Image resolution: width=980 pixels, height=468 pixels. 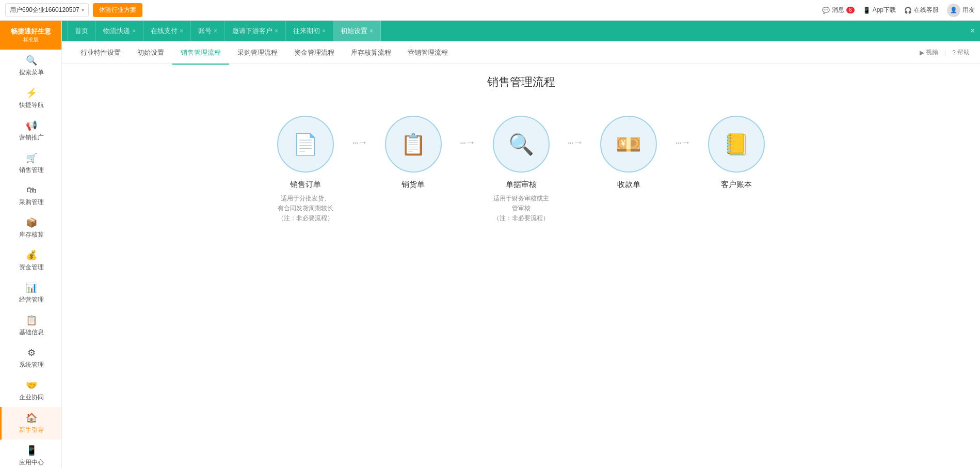 I want to click on sidebar-item-label: 系统管理, so click(x=31, y=365).